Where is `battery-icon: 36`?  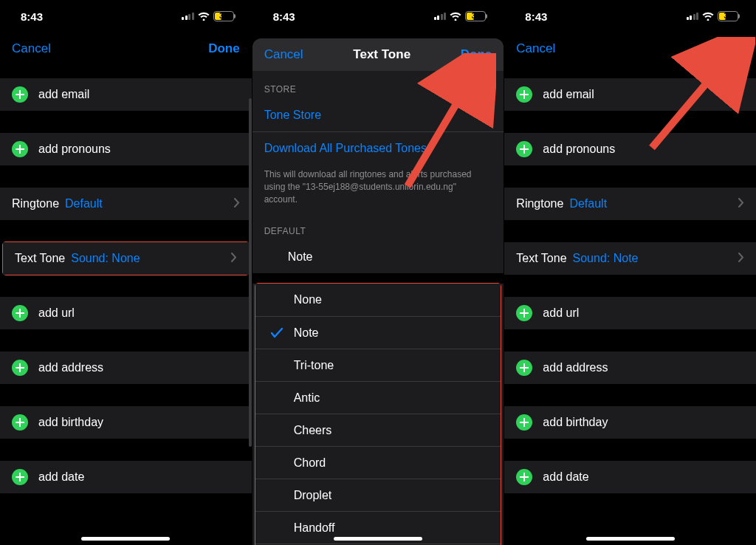 battery-icon: 36 is located at coordinates (728, 16).